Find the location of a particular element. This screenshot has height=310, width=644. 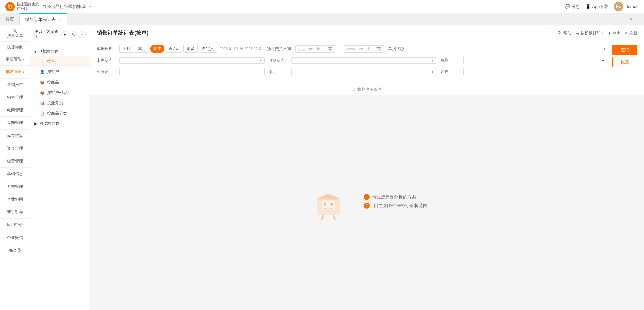

print-chevron: ▾ is located at coordinates (603, 33).